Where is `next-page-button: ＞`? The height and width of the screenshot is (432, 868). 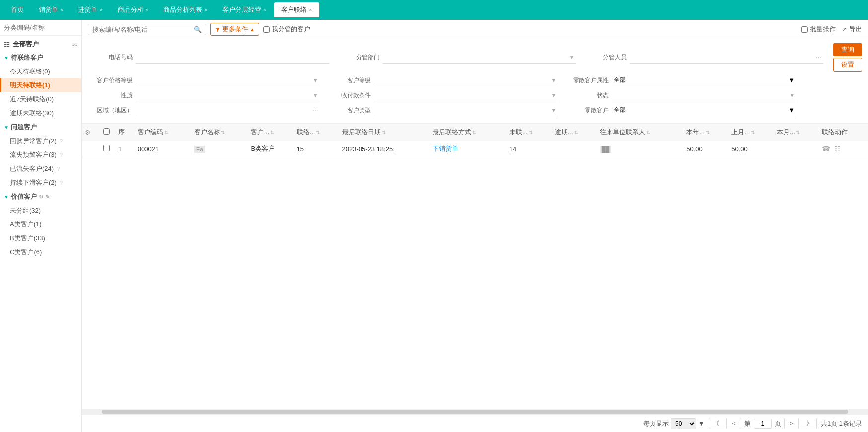 next-page-button: ＞ is located at coordinates (792, 423).